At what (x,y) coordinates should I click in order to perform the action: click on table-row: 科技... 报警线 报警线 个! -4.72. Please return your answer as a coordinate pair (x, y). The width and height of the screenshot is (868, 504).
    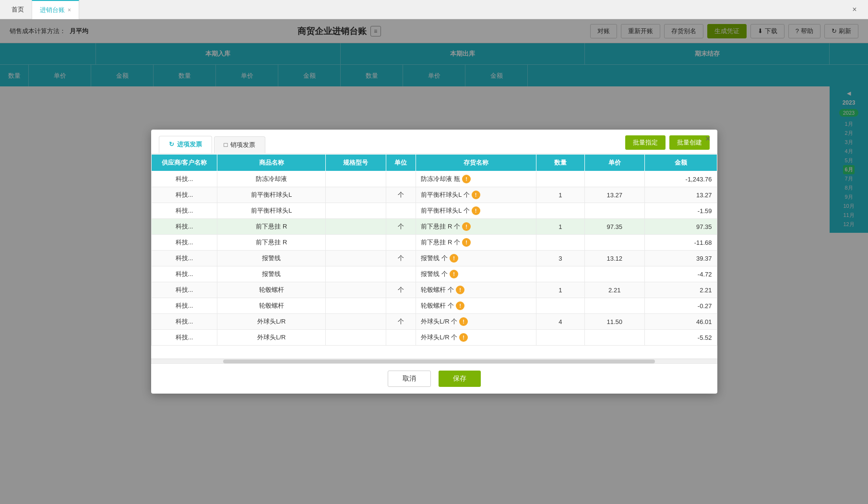
    Looking at the image, I should click on (434, 275).